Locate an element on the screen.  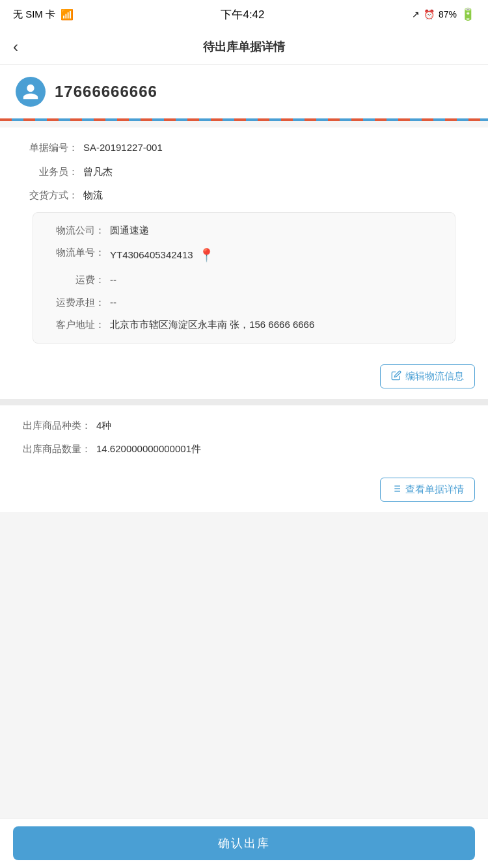
back-button: ‹ is located at coordinates (18, 47).